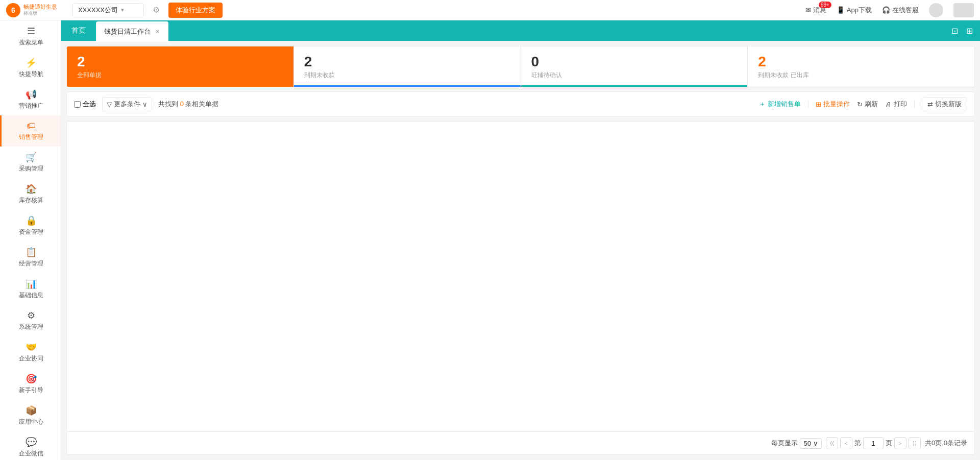 Image resolution: width=980 pixels, height=460 pixels. I want to click on new-sale-button: ＋ 新增销售单, so click(780, 104).